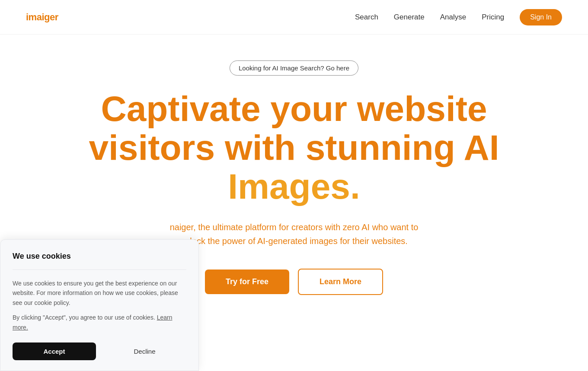 The image size is (588, 371). What do you see at coordinates (294, 148) in the screenshot?
I see `hero-title-line2: visitors with stunning AI` at bounding box center [294, 148].